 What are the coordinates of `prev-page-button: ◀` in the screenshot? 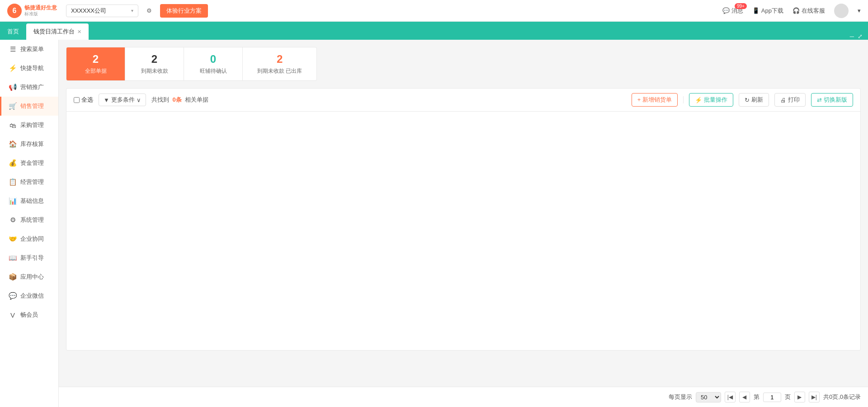 It's located at (745, 397).